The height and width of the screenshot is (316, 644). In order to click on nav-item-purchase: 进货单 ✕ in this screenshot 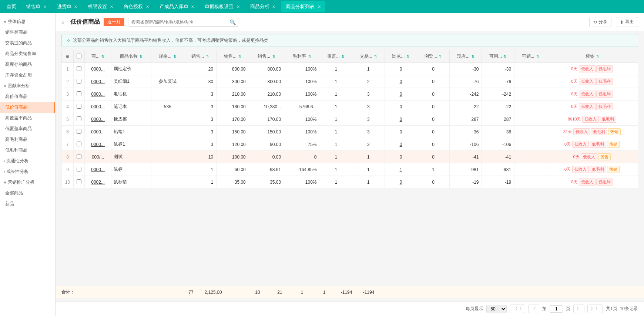, I will do `click(67, 7)`.